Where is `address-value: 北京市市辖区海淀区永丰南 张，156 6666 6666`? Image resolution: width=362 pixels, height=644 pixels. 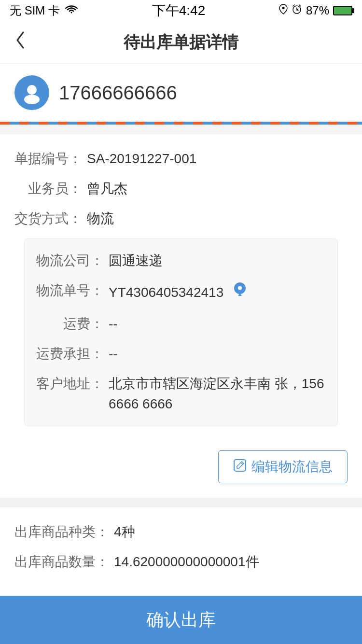 address-value: 北京市市辖区海淀区永丰南 张，156 6666 6666 is located at coordinates (217, 394).